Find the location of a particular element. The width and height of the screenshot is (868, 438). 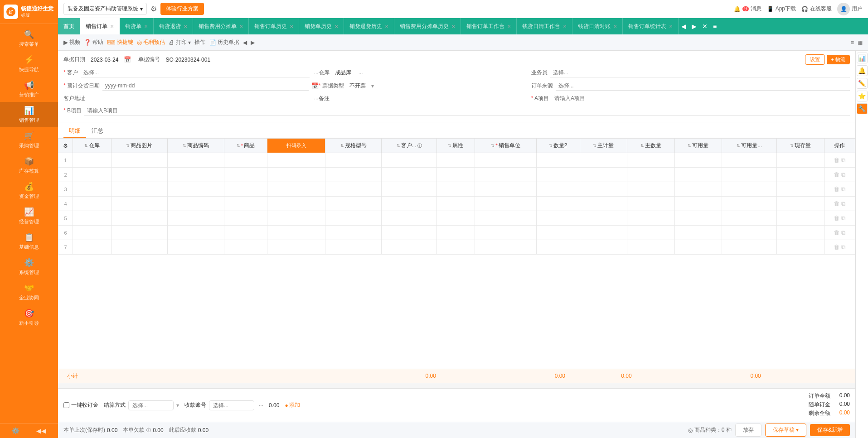

tab-detail: 明细 is located at coordinates (75, 131).